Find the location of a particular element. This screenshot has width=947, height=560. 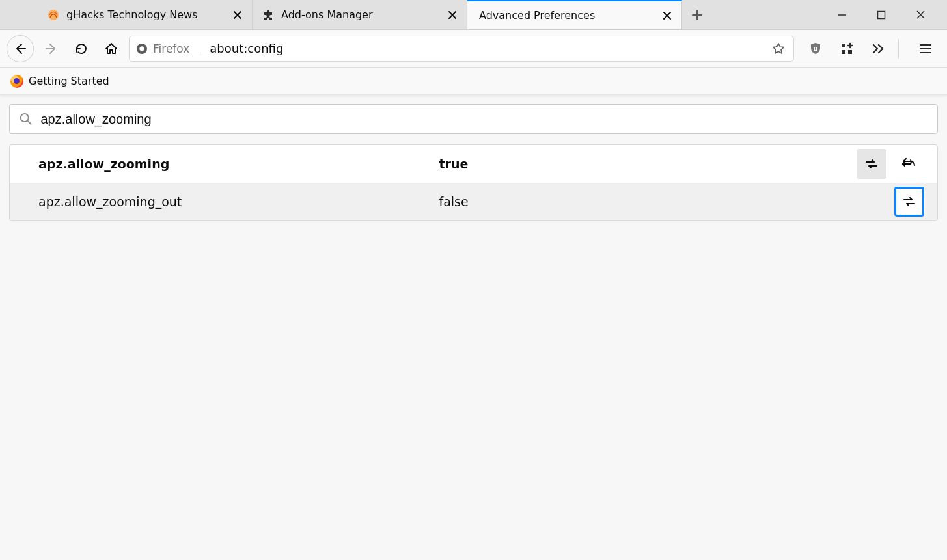

pref-row: apz.allow_zooming true is located at coordinates (474, 164).